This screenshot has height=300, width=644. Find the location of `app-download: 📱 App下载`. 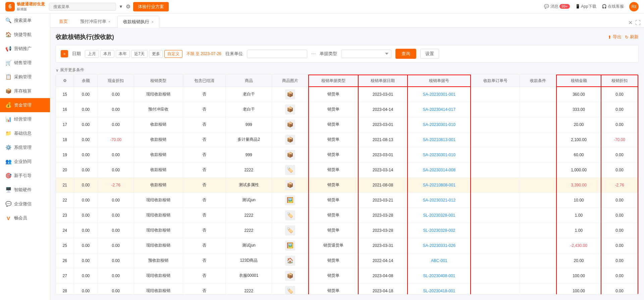

app-download: 📱 App下载 is located at coordinates (586, 7).